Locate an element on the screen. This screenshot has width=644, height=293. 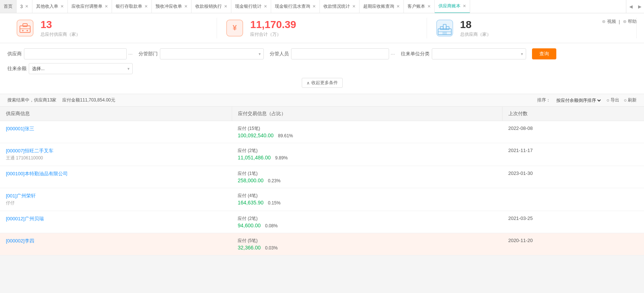
table-row: [000100]本特勤油品有限公司应付 (1笔)258,000.000.23%2… is located at coordinates (322, 177).